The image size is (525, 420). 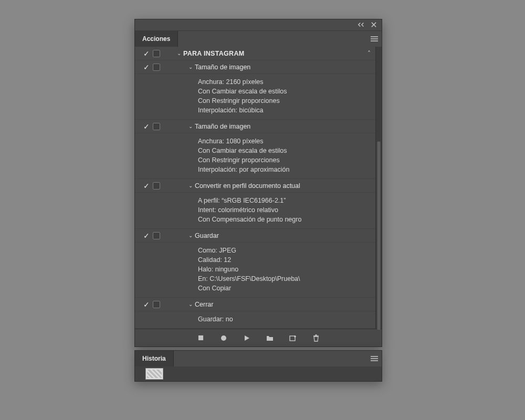 What do you see at coordinates (361, 25) in the screenshot?
I see `collapse-icon` at bounding box center [361, 25].